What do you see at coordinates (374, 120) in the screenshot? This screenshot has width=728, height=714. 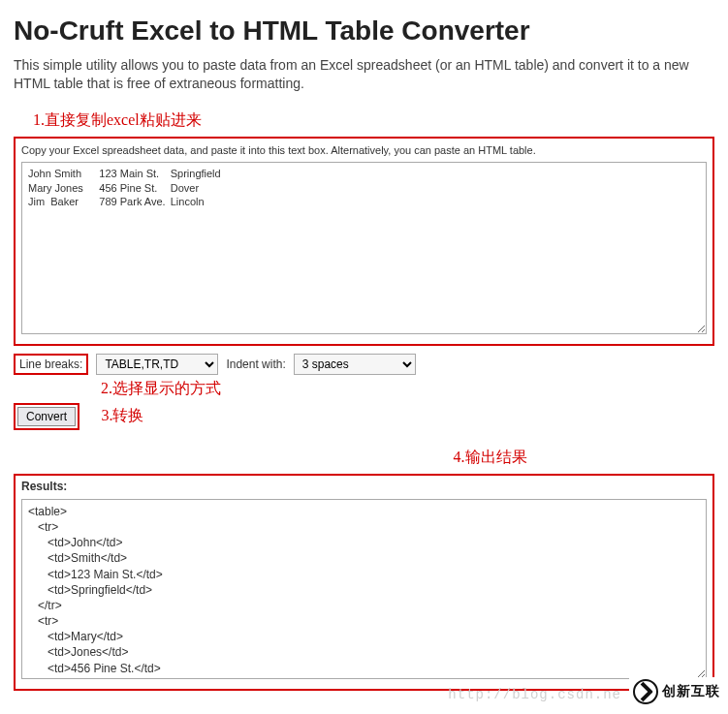 I see `annotation-1: 1.直接复制excel粘贴进来` at bounding box center [374, 120].